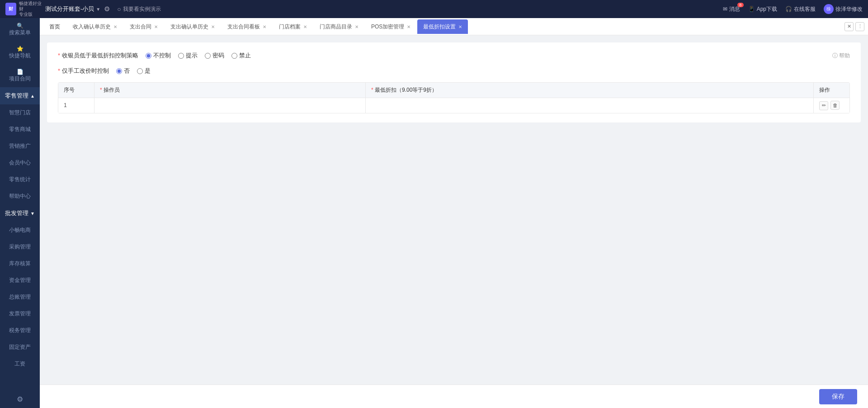 The height and width of the screenshot is (408, 868). I want to click on sidebar-item-member-center: 会员中心, so click(20, 163).